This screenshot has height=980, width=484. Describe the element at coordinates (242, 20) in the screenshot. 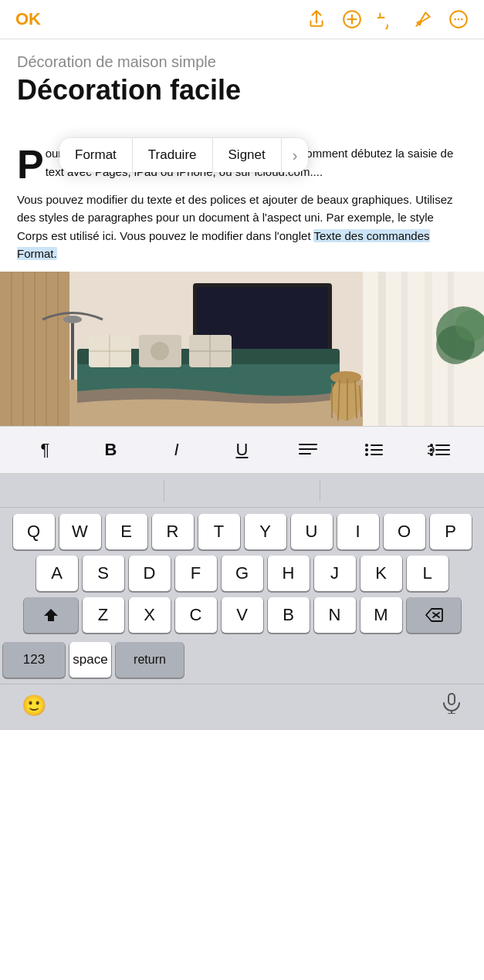

I see `top-toolbar: OK` at that location.